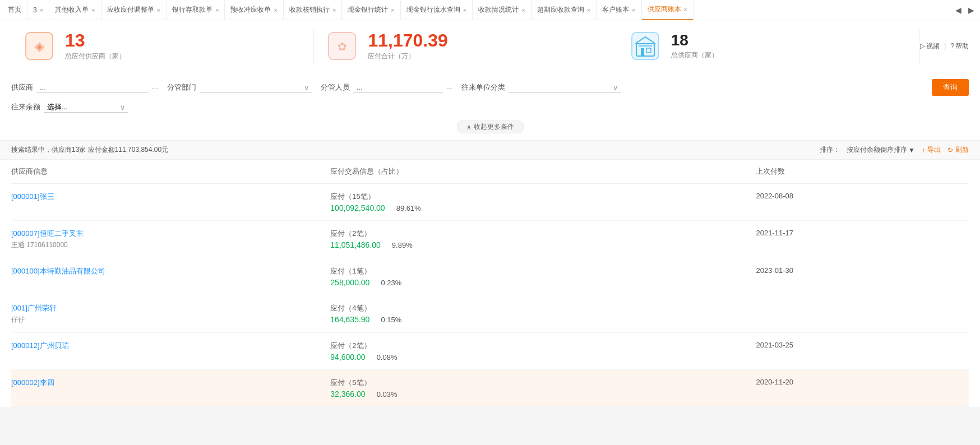 This screenshot has width=980, height=445. I want to click on summary-card-total-suppliers: 18 总供应商（家）, so click(769, 46).